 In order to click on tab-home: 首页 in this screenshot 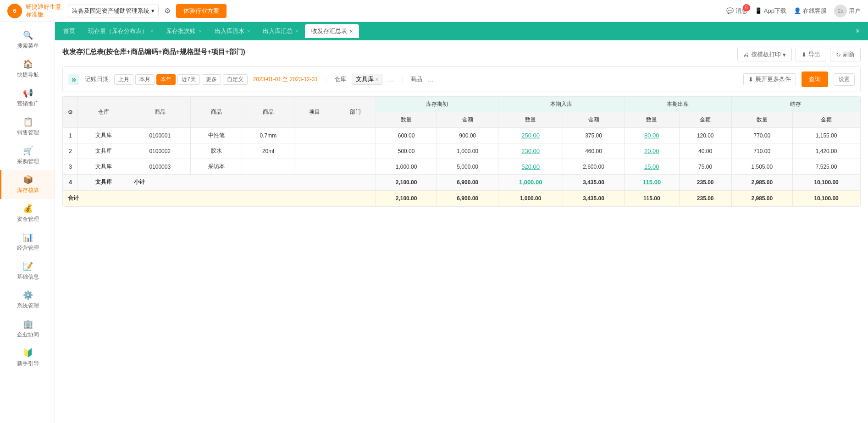, I will do `click(69, 31)`.